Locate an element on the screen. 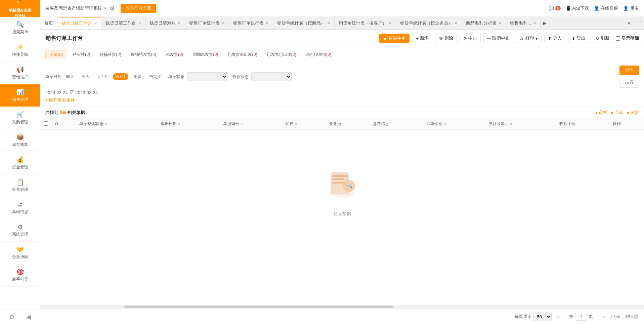 This screenshot has height=324, width=644. filter-tab-0: 全部(0) is located at coordinates (56, 54).